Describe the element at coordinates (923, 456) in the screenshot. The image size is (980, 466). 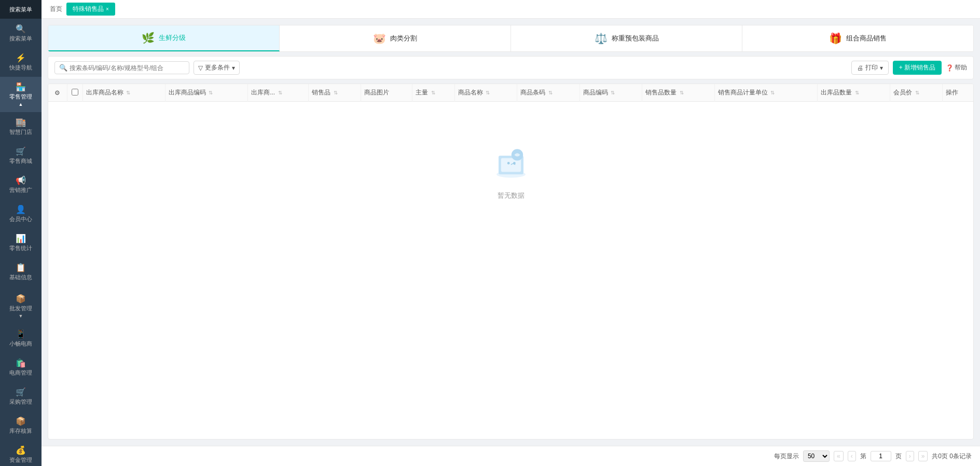
I see `last-page-button: »` at that location.